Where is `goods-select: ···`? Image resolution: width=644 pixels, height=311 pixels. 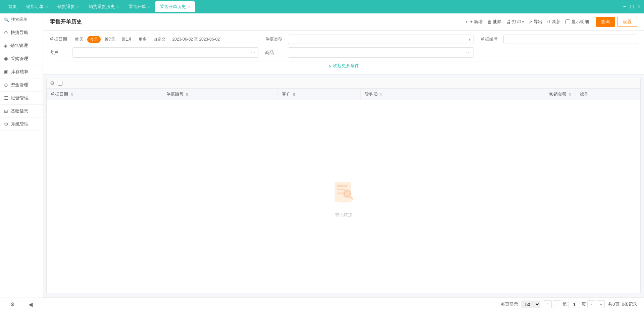
goods-select: ··· is located at coordinates (381, 52).